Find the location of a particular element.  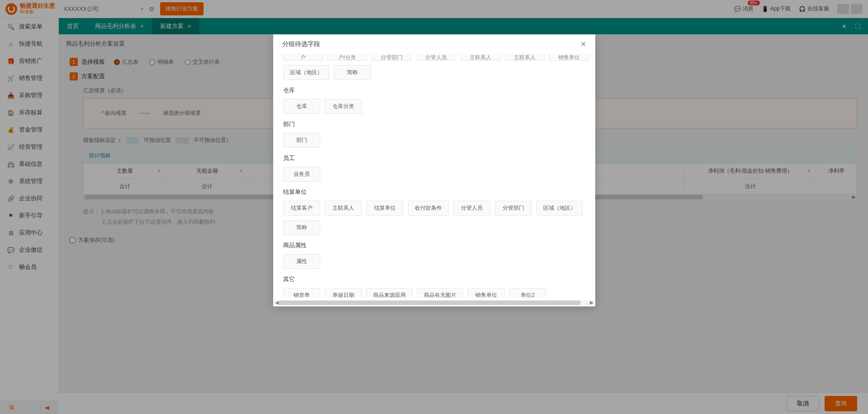

chip-4-0: 属性 is located at coordinates (302, 261).